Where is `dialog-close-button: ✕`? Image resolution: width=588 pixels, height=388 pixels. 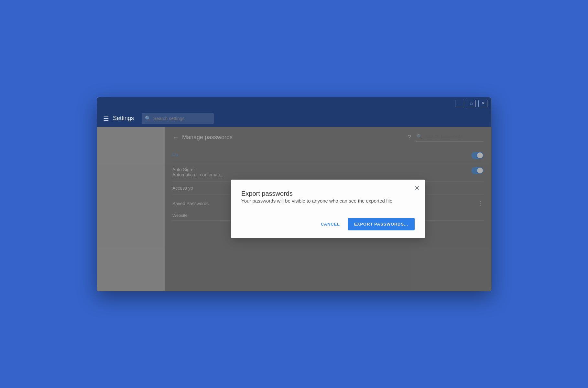
dialog-close-button: ✕ is located at coordinates (417, 188).